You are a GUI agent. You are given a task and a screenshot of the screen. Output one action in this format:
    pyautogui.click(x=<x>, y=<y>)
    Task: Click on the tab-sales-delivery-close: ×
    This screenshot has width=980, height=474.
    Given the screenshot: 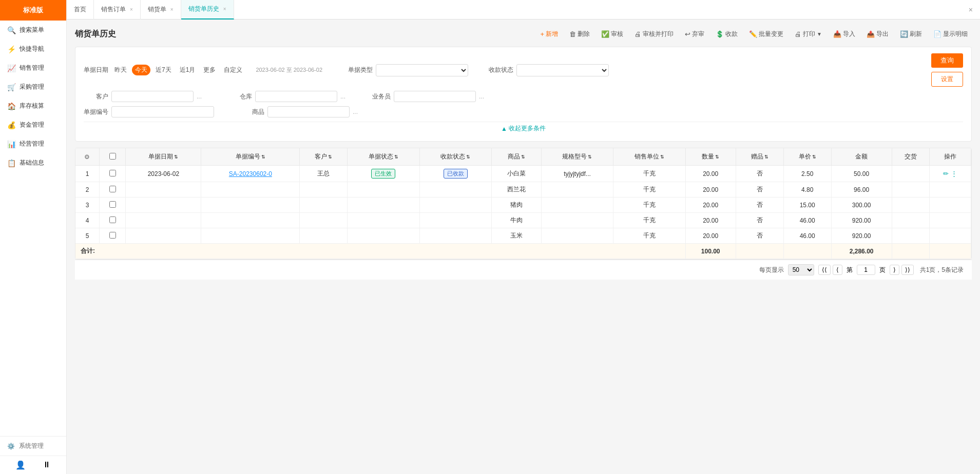 What is the action you would take?
    pyautogui.click(x=172, y=9)
    